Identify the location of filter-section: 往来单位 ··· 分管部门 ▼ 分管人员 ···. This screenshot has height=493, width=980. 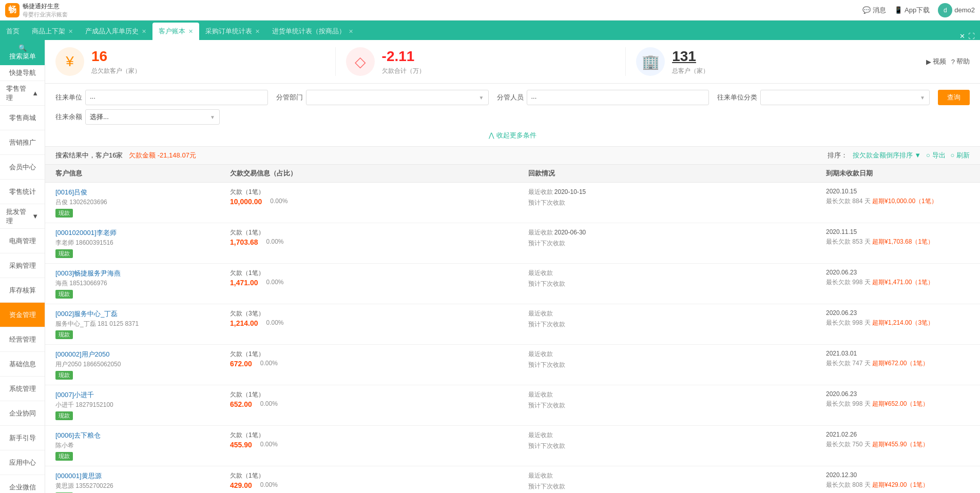
(512, 115).